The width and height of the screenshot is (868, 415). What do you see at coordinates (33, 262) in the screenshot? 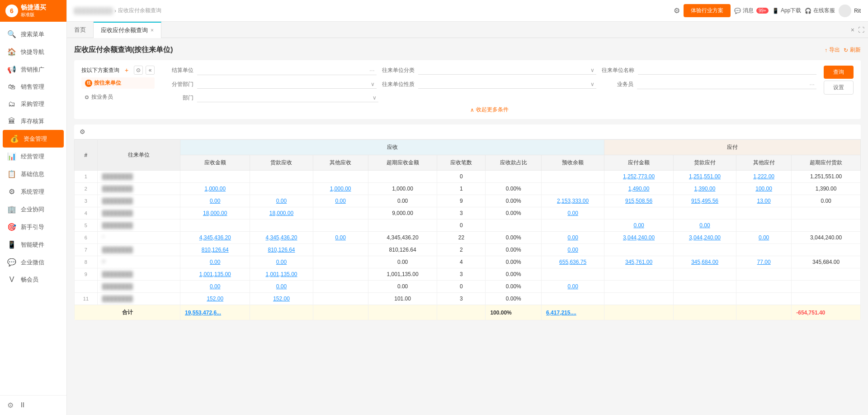
I see `sidebar-item-wechat: 💬 企业微信` at bounding box center [33, 262].